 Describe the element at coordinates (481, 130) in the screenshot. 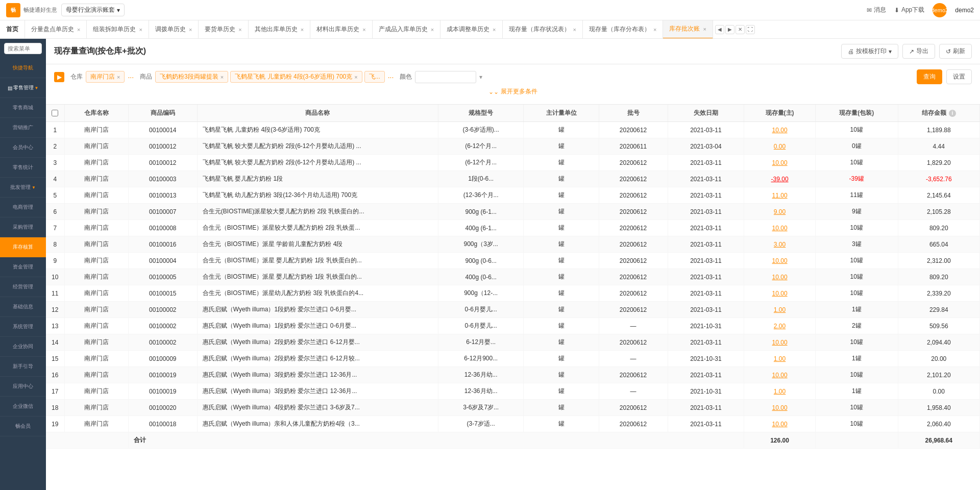

I see `cell-spec: (3-6岁适用)...` at that location.